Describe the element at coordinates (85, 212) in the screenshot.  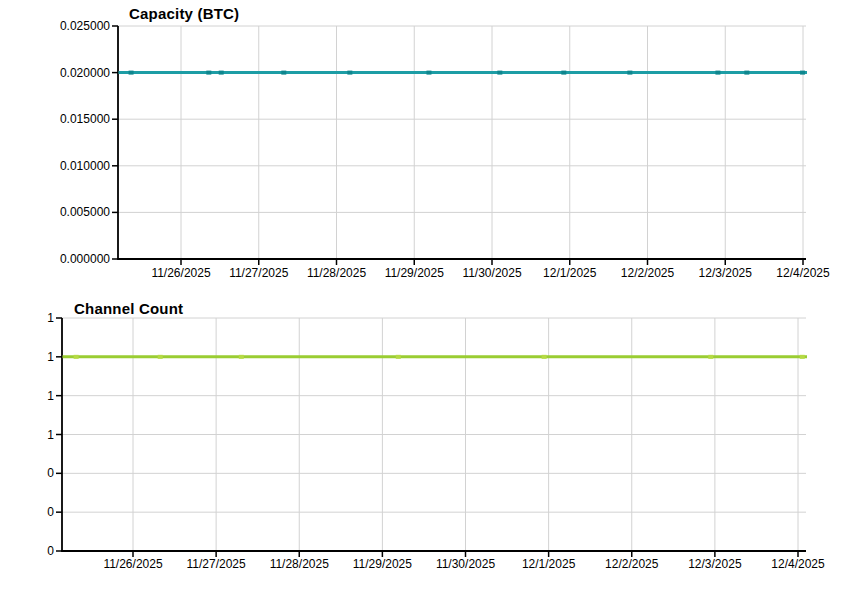
I see `y-tick-label: 0.005000` at that location.